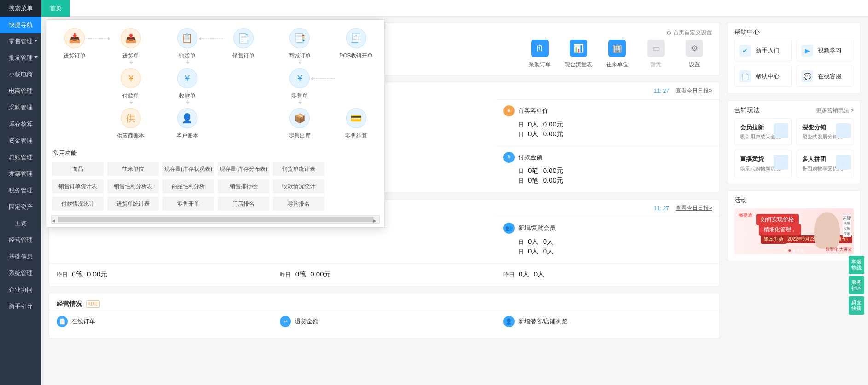  What do you see at coordinates (856, 305) in the screenshot?
I see `float-desktop: 桌面快捷` at bounding box center [856, 305].